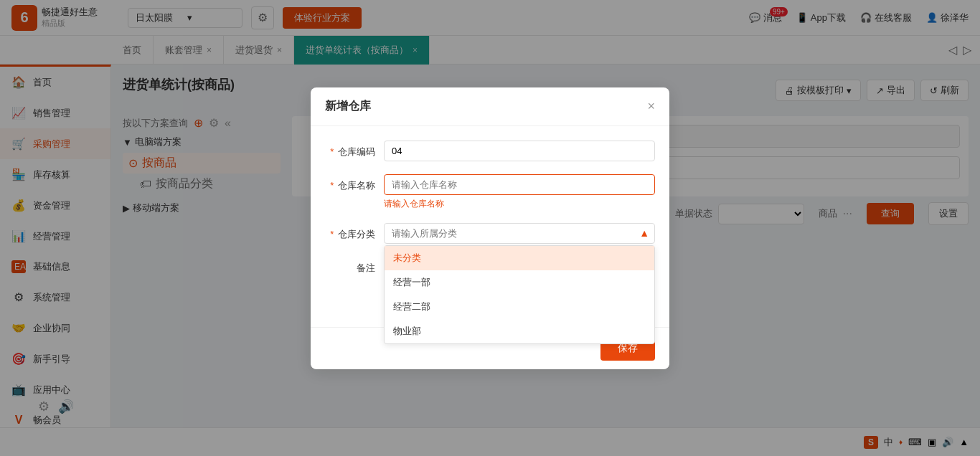 The height and width of the screenshot is (456, 980). Describe the element at coordinates (350, 184) in the screenshot. I see `name-label: * 仓库名称` at that location.